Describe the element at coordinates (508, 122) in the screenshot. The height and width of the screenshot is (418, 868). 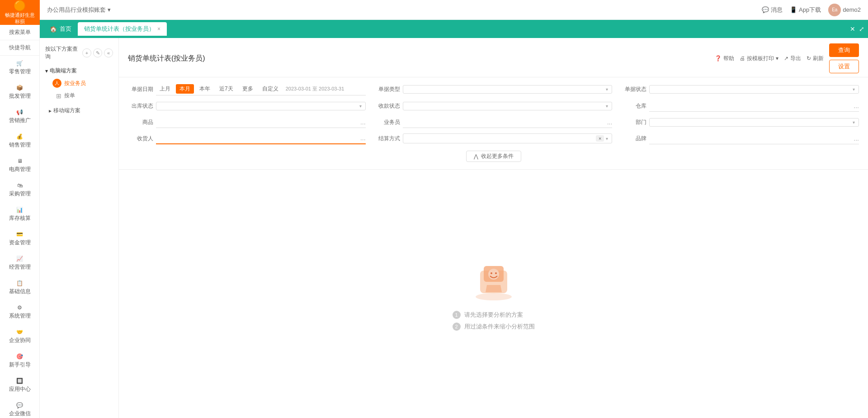
I see `salesperson-input: ...` at that location.